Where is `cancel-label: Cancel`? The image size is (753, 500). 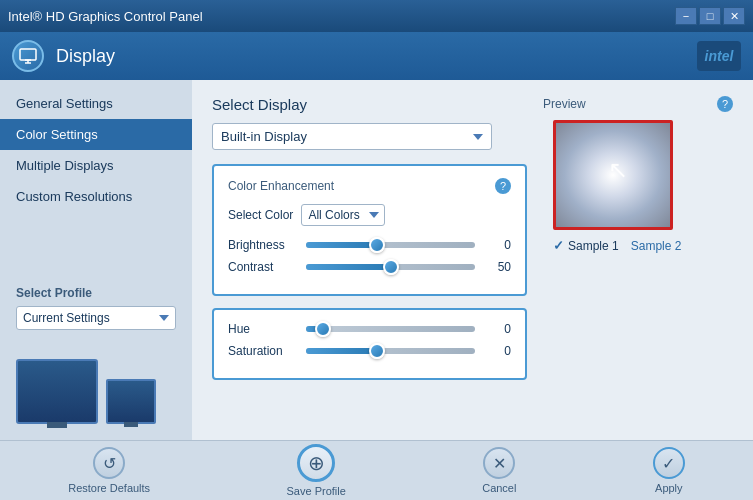 cancel-label: Cancel is located at coordinates (499, 488).